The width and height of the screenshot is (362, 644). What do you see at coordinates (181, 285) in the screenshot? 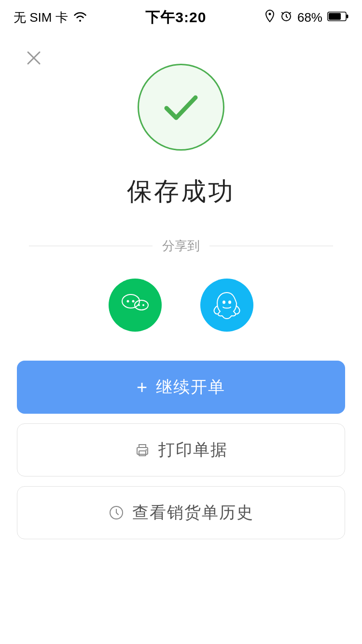
I see `share-section: 分享到` at bounding box center [181, 285].